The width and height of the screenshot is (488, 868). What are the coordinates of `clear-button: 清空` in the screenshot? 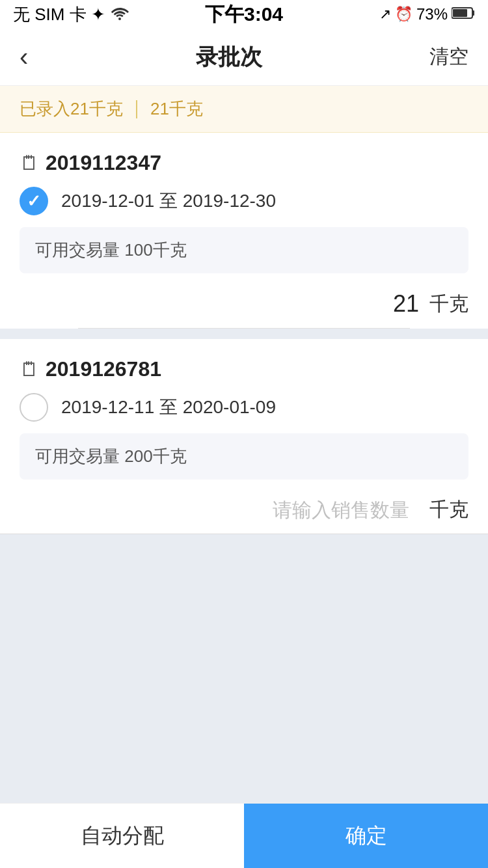 It's located at (449, 57).